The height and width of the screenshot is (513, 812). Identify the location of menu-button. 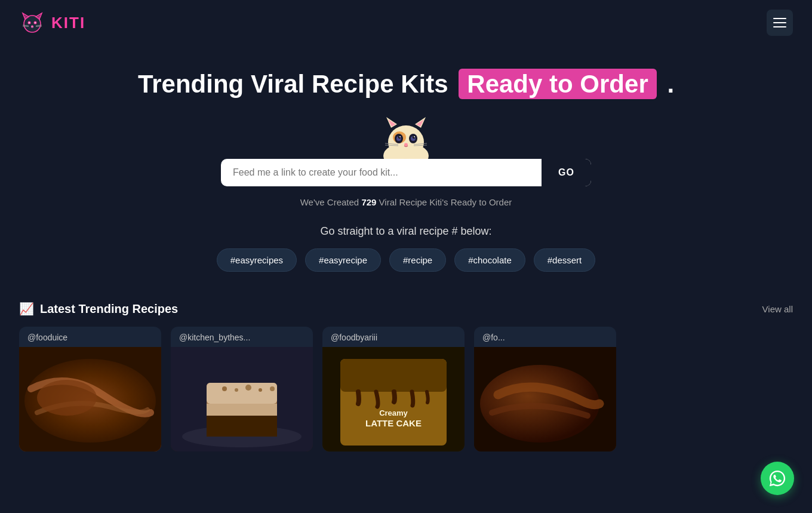
(780, 23).